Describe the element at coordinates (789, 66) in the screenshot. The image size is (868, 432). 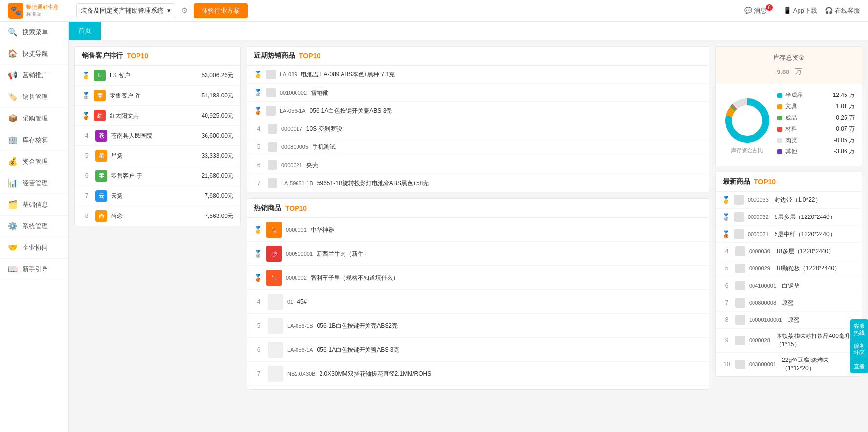
I see `inventory-total: 库存总资金 9.88 万` at that location.